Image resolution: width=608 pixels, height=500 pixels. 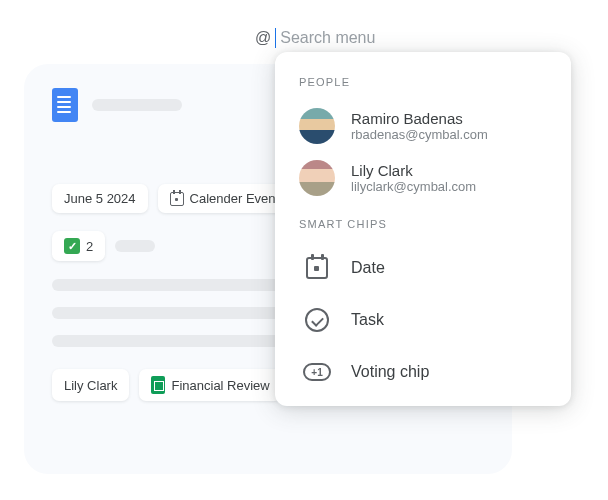 What do you see at coordinates (317, 268) in the screenshot?
I see `date-icon` at bounding box center [317, 268].